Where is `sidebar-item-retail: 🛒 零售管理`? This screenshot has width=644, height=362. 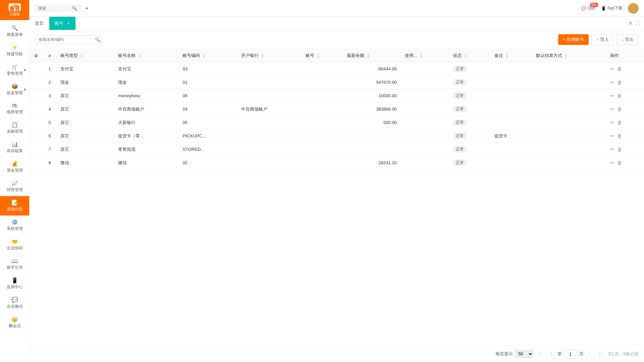
sidebar-item-retail: 🛒 零售管理 is located at coordinates (15, 70).